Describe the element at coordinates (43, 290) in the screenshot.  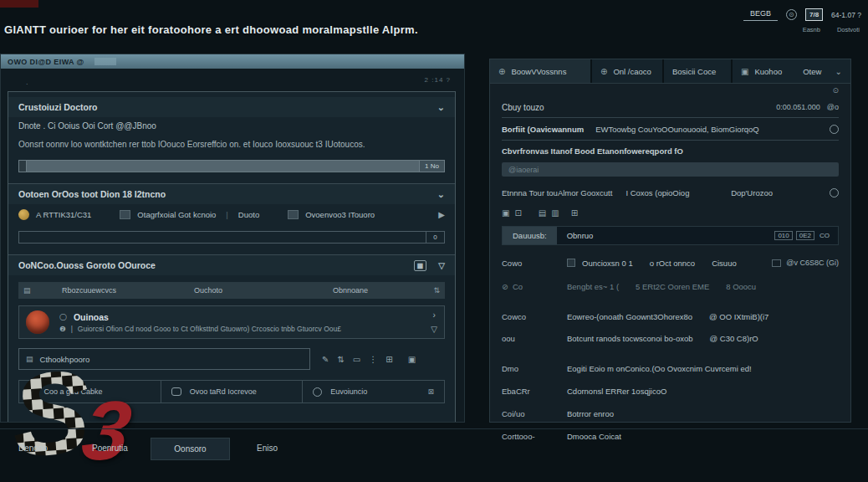
I see `rows-icon: ▤` at that location.